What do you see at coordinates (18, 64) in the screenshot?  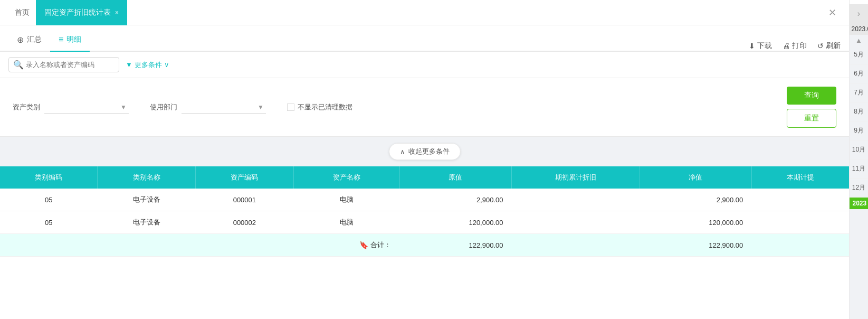 I see `search-icon: 🔍` at bounding box center [18, 64].